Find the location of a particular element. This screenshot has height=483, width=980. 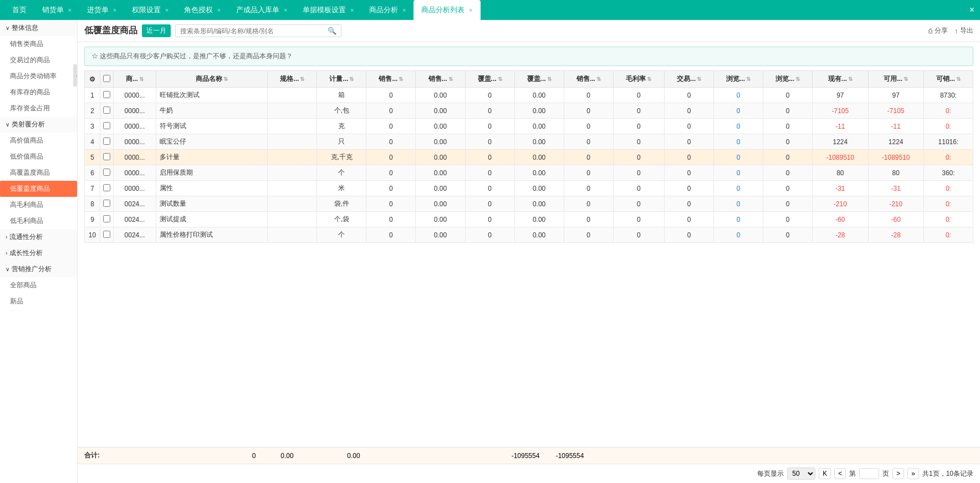

col-sales-qty: 销售...⇅ is located at coordinates (391, 79).